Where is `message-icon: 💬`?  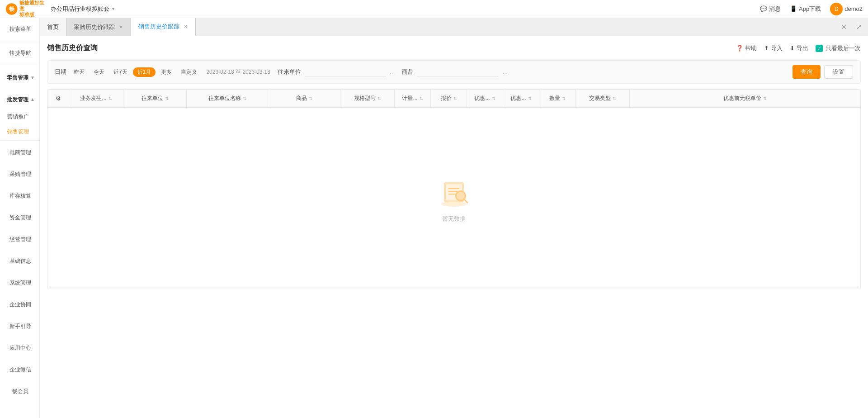
message-icon: 💬 is located at coordinates (764, 9).